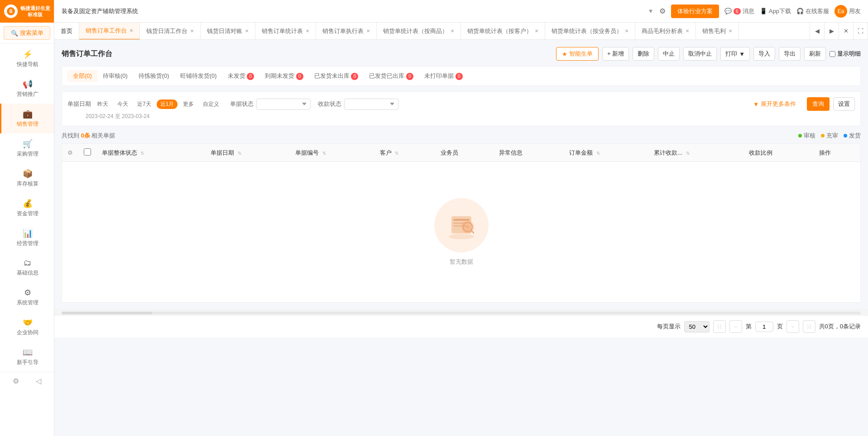 The height and width of the screenshot is (436, 868). What do you see at coordinates (815, 54) in the screenshot?
I see `refresh-button: 刷新` at bounding box center [815, 54].